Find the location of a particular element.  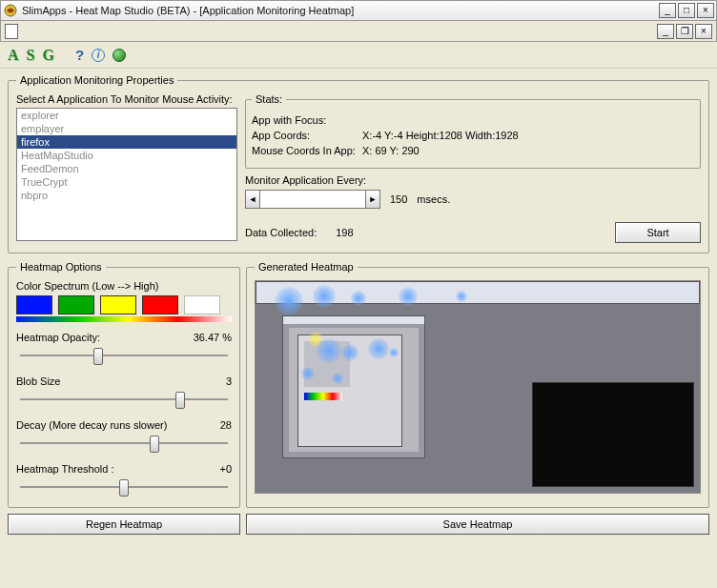

threshold-value: +0 is located at coordinates (225, 469).